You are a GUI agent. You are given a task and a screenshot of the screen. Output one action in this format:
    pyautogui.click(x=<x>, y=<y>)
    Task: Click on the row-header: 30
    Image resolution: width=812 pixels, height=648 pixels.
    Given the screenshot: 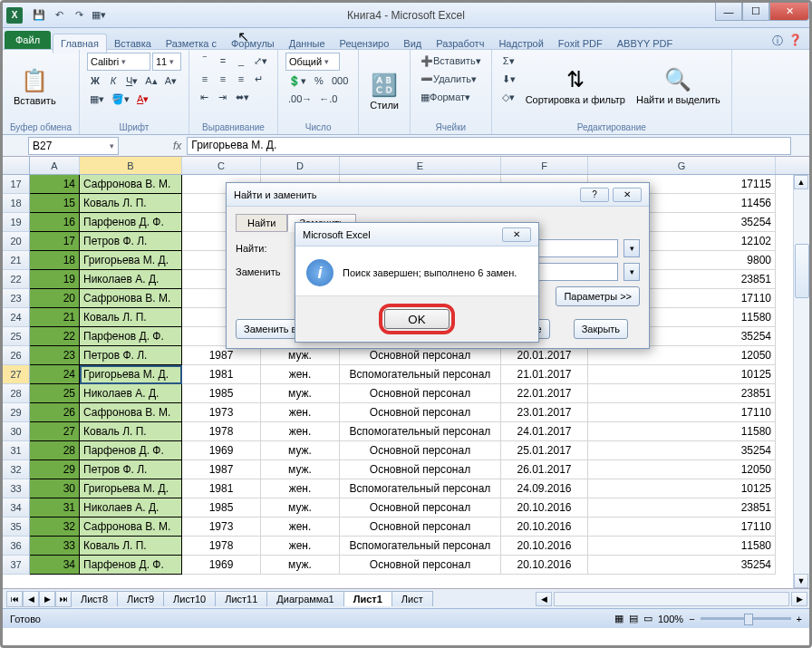 What is the action you would take?
    pyautogui.click(x=16, y=431)
    